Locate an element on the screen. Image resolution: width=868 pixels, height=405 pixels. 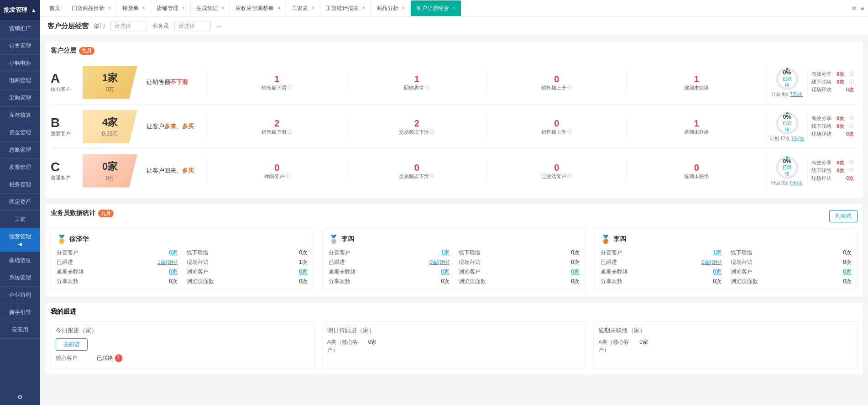
tab-customer-tier: 客户分层经营 × is located at coordinates (436, 8).